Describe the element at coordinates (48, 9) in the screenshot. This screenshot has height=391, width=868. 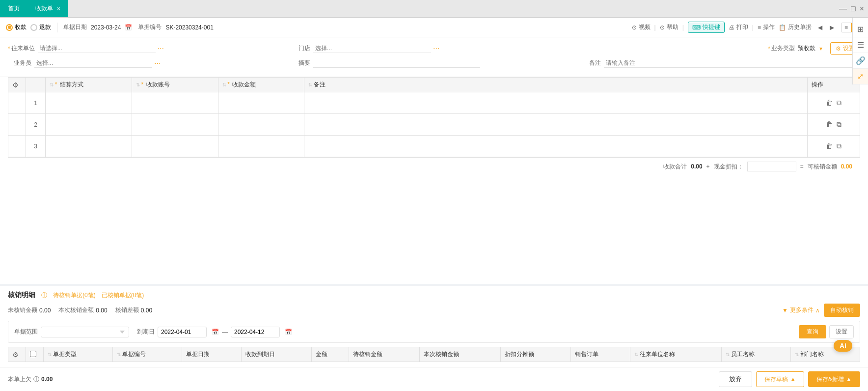
I see `tab-receipt: 收款单 ×` at that location.